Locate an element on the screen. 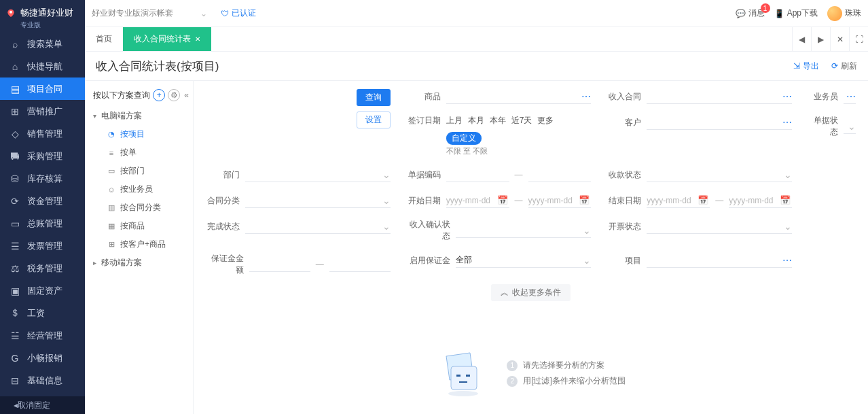 This screenshot has height=414, width=868. fullscreen-button: ⛶ is located at coordinates (858, 39).